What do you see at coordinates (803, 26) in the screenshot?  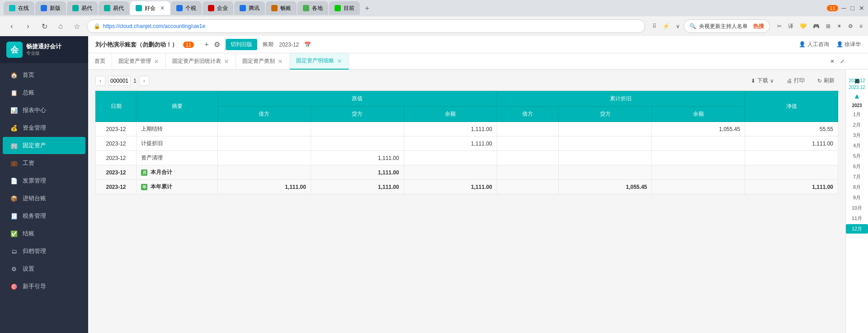 I see `wallet-icon: 💛` at bounding box center [803, 26].